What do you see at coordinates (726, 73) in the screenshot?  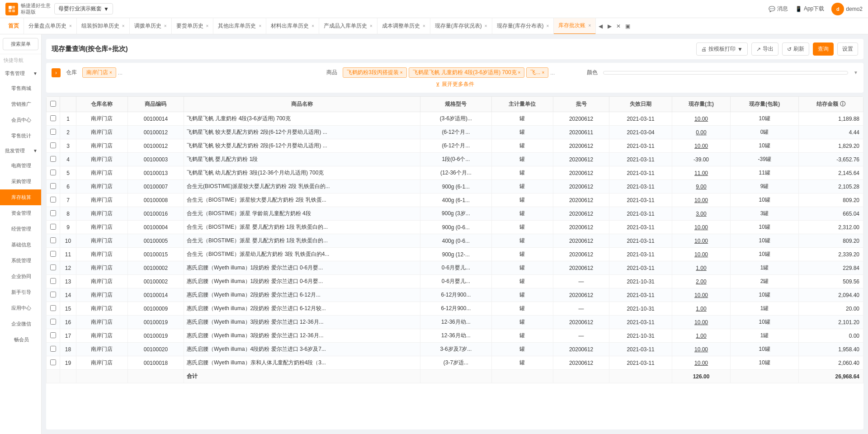 I see `color-input` at bounding box center [726, 73].